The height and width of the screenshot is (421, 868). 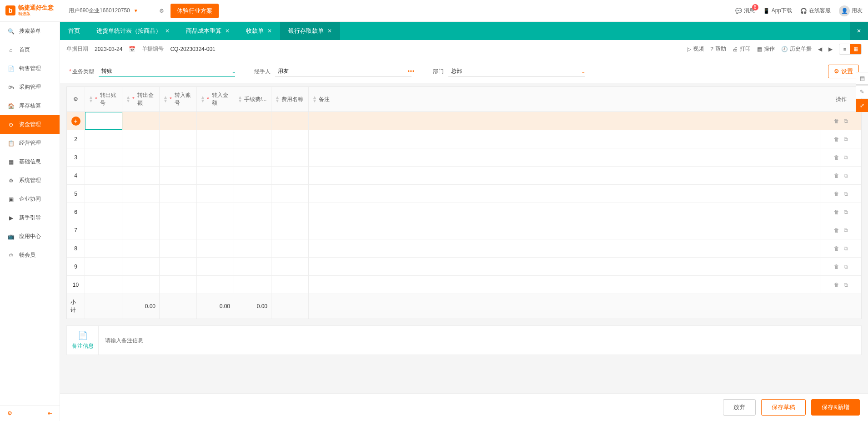 I want to click on sidebar-item-0: 🔍搜索菜单, so click(x=30, y=31).